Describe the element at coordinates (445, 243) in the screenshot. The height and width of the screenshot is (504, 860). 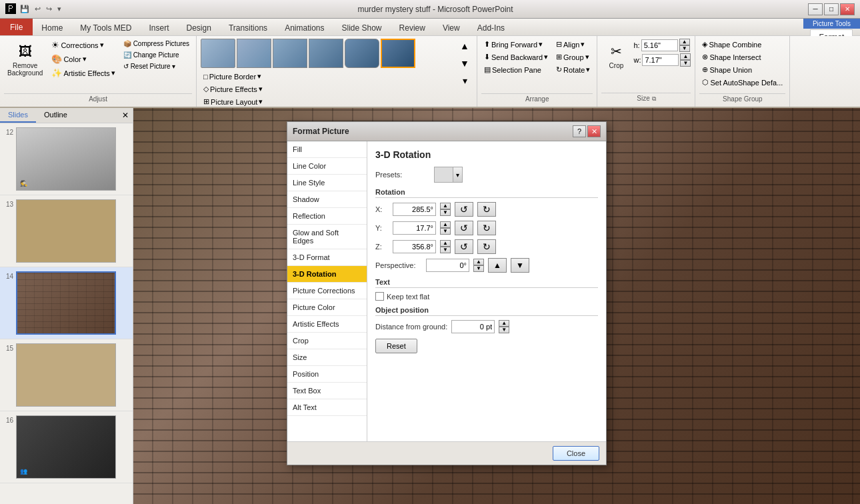
I see `z-spin-up: ▲` at that location.